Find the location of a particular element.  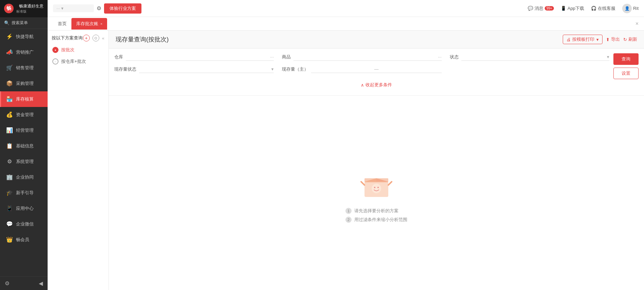

sidebar-item-basics: 📋 基础信息 is located at coordinates (24, 146).